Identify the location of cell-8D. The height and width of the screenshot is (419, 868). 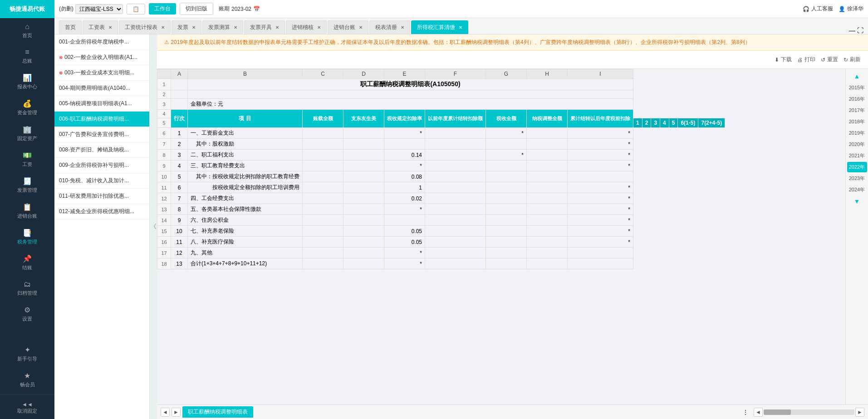
(364, 155).